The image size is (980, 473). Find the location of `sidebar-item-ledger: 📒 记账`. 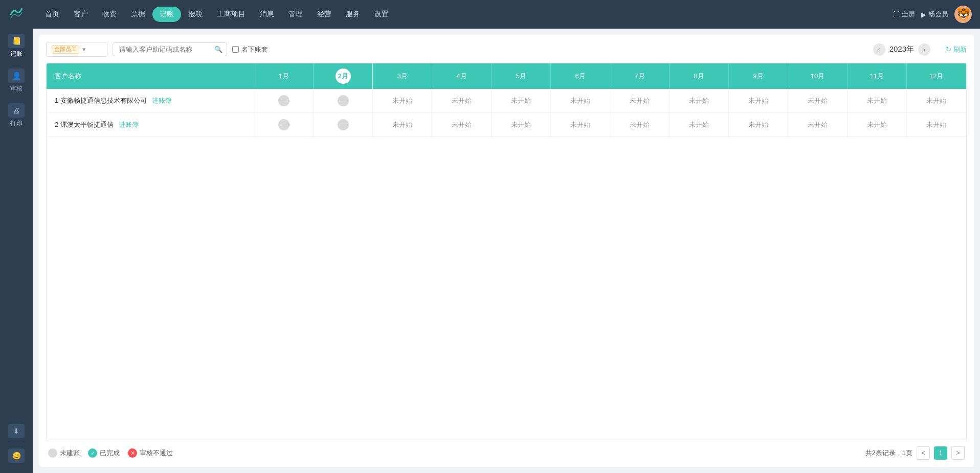

sidebar-item-ledger: 📒 记账 is located at coordinates (16, 46).